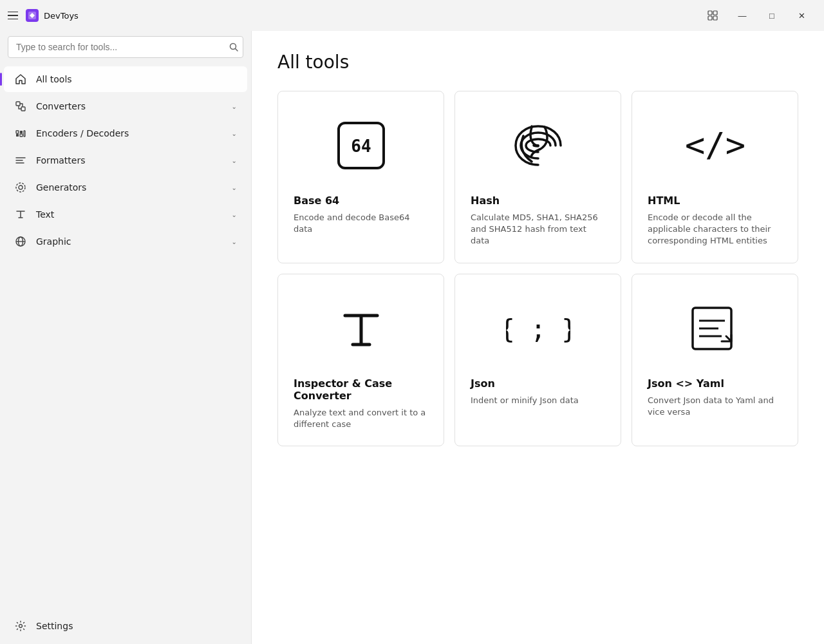  Describe the element at coordinates (525, 401) in the screenshot. I see `tool-description: Indent or minify Json data` at that location.